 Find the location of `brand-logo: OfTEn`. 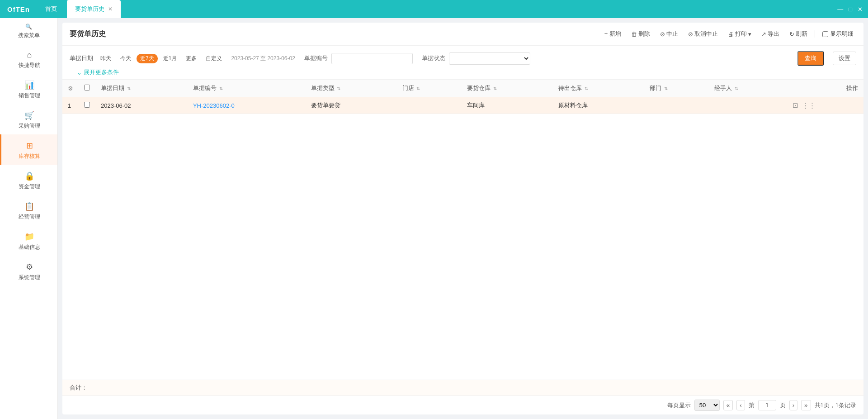

brand-logo: OfTEn is located at coordinates (19, 9).